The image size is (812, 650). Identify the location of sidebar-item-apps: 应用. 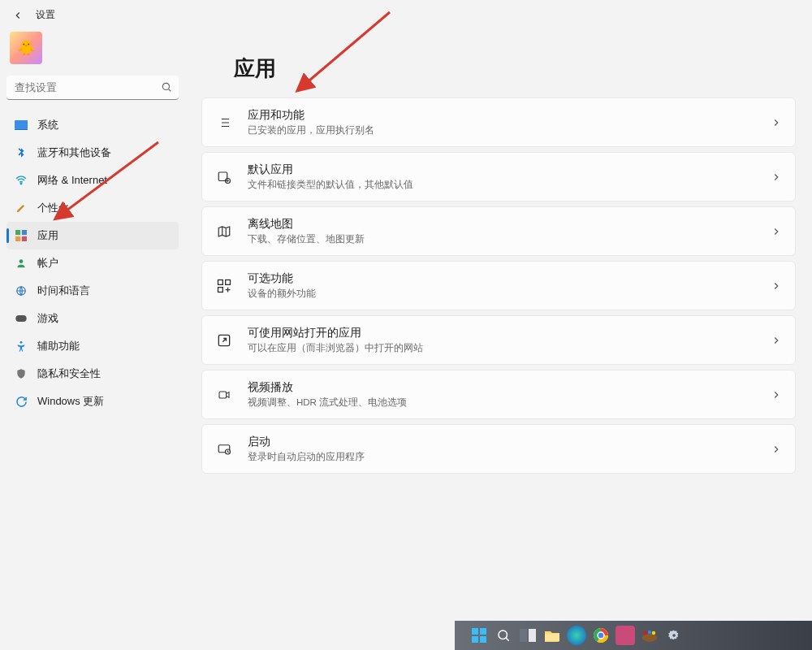
(93, 236).